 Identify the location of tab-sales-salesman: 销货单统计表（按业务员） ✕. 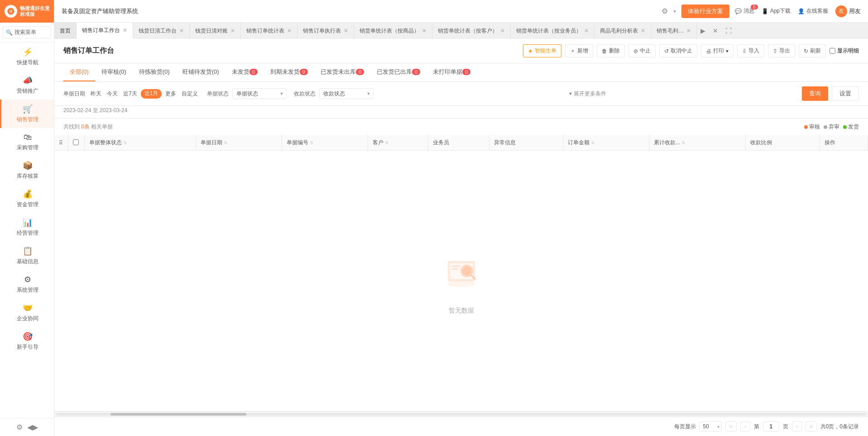
(552, 31).